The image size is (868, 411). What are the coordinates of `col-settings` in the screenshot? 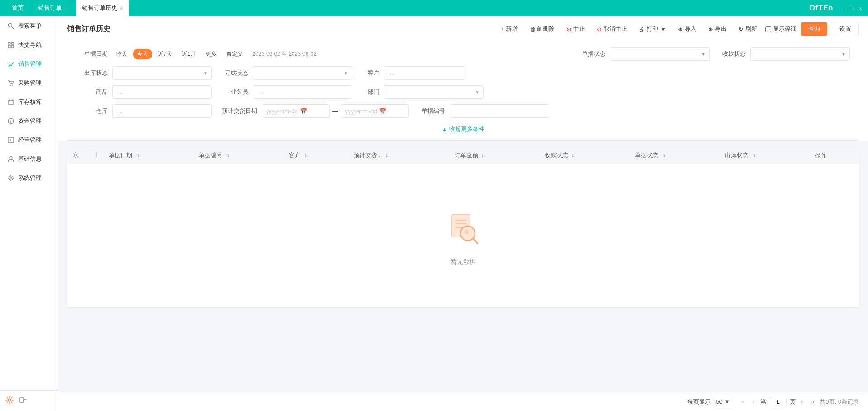 It's located at (76, 156).